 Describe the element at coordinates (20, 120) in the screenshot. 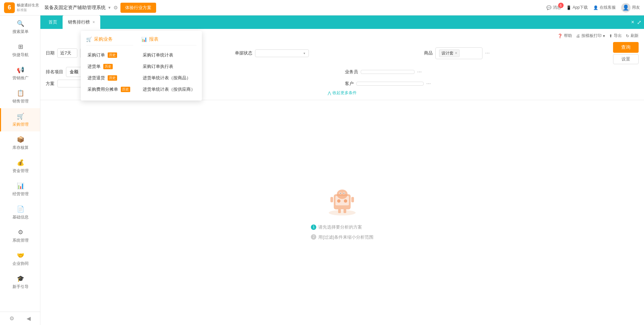

I see `sidebar-item-purchase: 🛒 采购管理` at that location.